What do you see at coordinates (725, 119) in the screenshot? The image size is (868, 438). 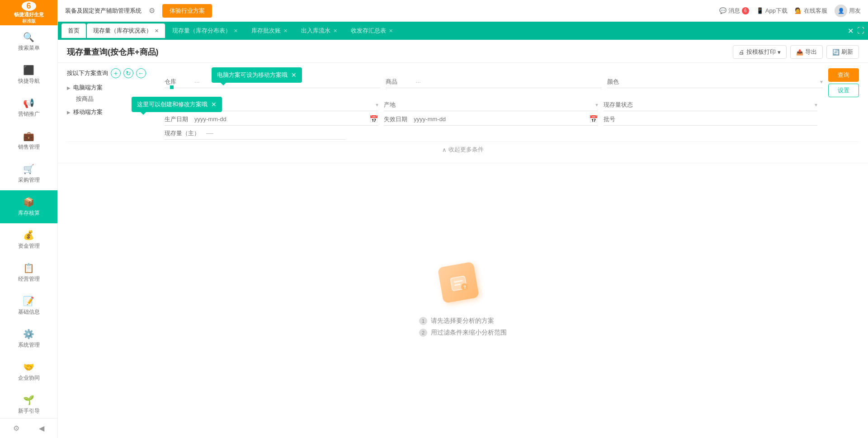 I see `batch-no-input` at bounding box center [725, 119].